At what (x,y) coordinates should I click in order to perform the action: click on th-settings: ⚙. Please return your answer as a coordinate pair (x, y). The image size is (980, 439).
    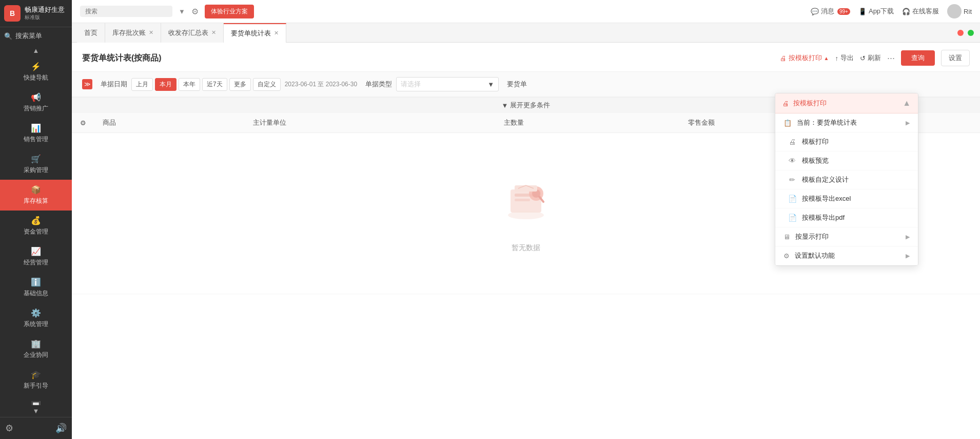
    Looking at the image, I should click on (83, 123).